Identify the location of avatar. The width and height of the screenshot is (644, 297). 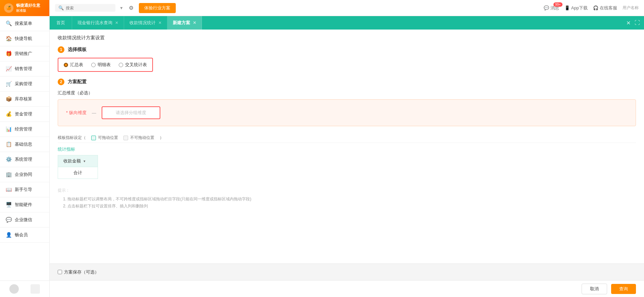
(14, 289).